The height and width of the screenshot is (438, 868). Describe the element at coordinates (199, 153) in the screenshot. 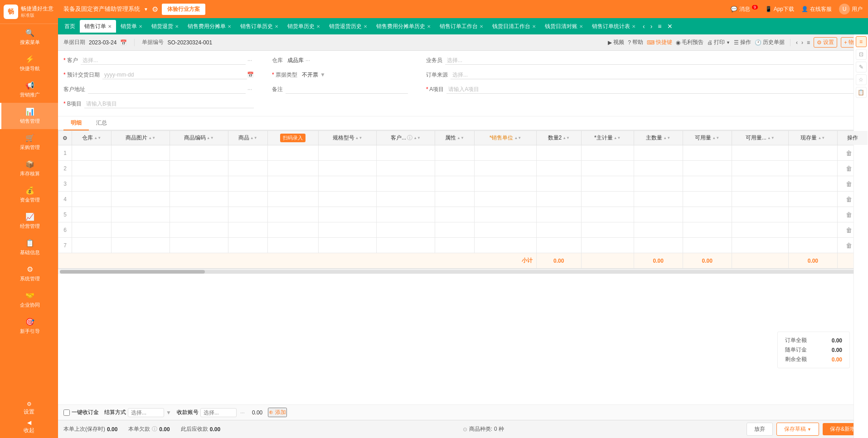

I see `row-code` at that location.